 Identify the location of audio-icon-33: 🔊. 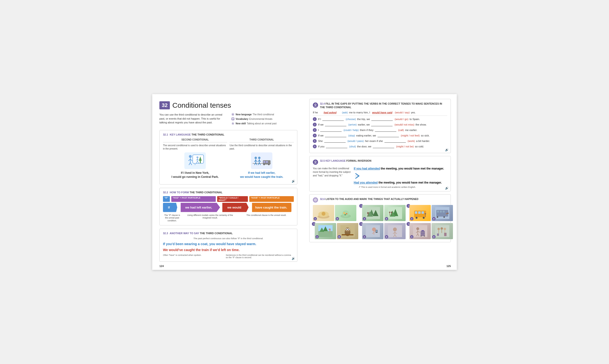
(293, 259).